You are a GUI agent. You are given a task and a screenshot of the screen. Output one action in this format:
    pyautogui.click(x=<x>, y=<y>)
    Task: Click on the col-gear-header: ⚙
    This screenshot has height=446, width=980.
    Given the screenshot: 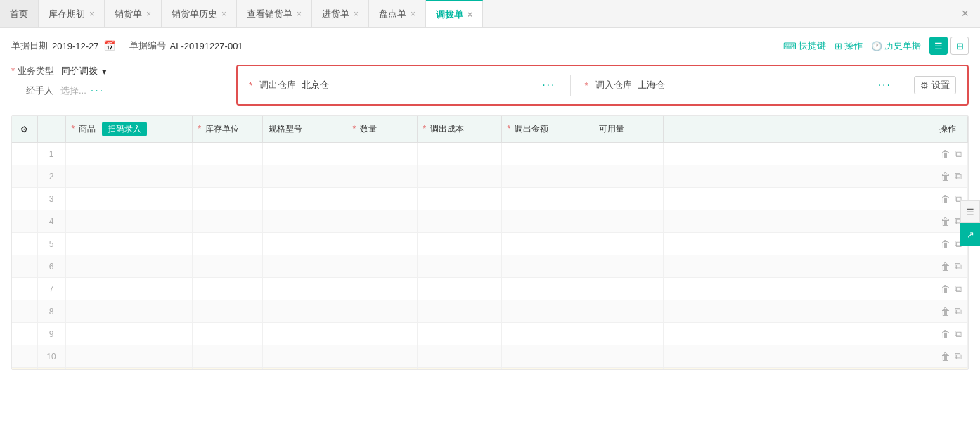 What is the action you would take?
    pyautogui.click(x=25, y=129)
    